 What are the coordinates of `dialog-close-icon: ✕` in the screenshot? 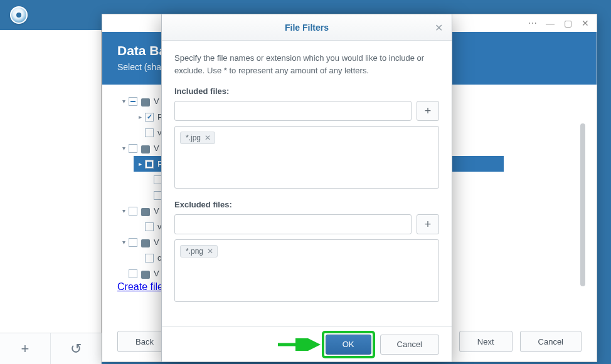 It's located at (438, 28).